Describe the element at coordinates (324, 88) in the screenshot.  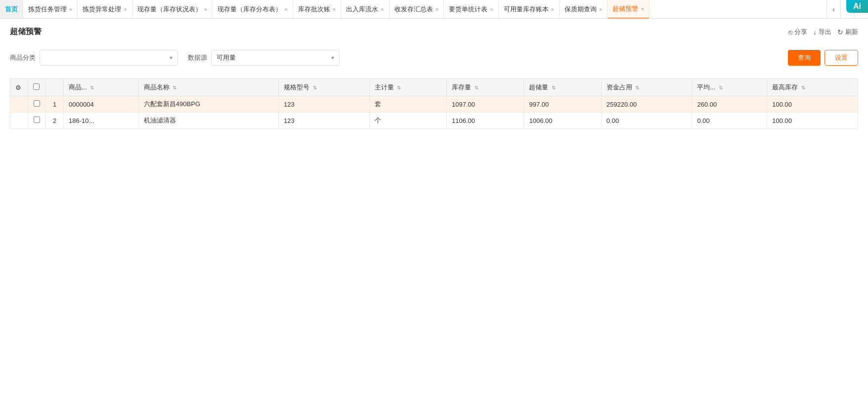
I see `th-spec: 规格型号 ⇅` at that location.